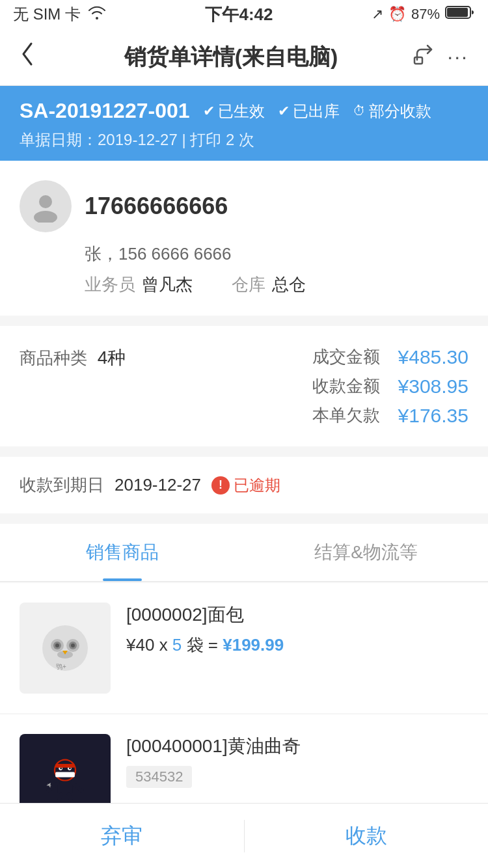 The height and width of the screenshot is (868, 488). What do you see at coordinates (177, 645) in the screenshot?
I see `price-qty-1: 5` at bounding box center [177, 645].